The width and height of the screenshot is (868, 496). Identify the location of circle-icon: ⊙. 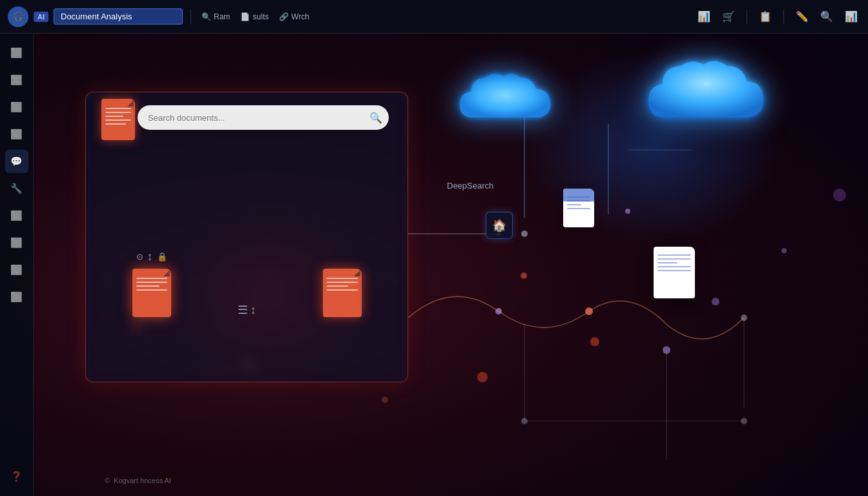
(140, 257).